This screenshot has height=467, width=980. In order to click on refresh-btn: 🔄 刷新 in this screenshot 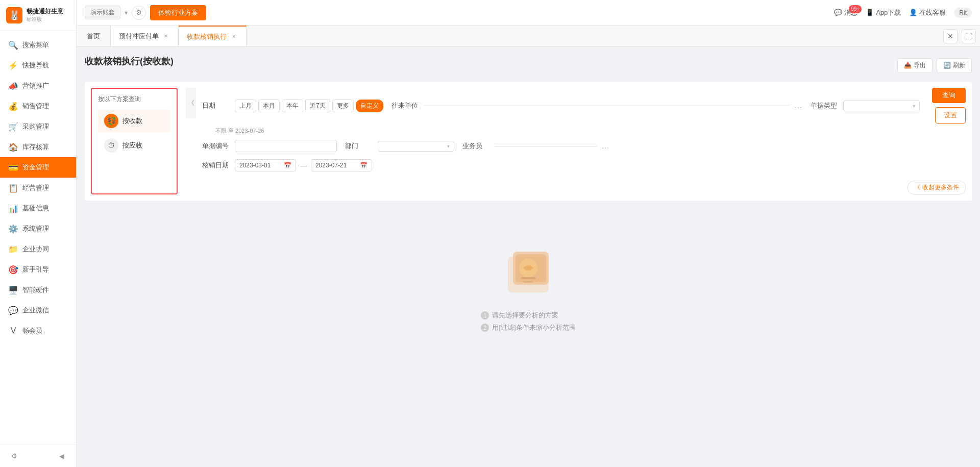, I will do `click(954, 65)`.